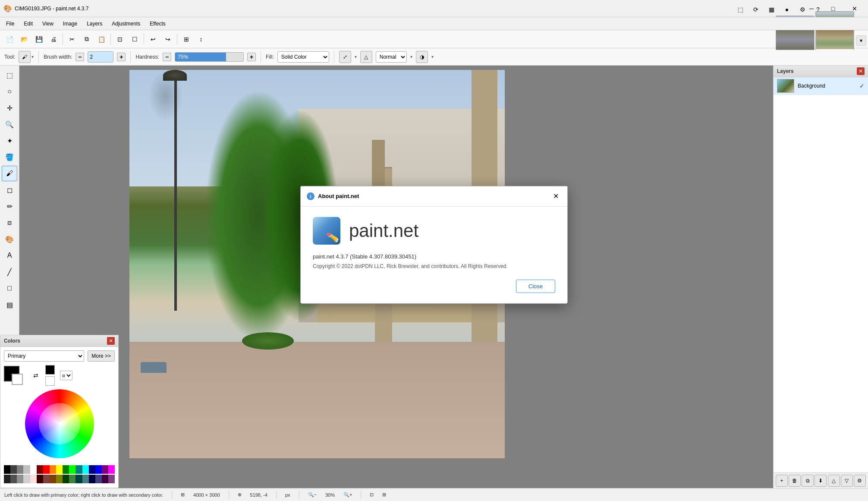 This screenshot has height=501, width=868. Describe the element at coordinates (80, 57) in the screenshot. I see `brush-width-minus: −` at that location.